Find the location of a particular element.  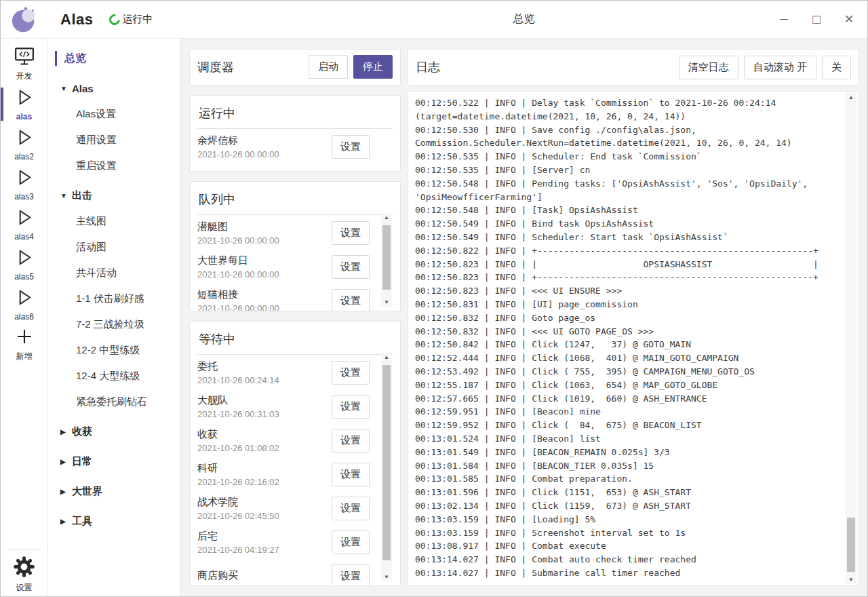

menu-entry-label: Alas is located at coordinates (83, 88).